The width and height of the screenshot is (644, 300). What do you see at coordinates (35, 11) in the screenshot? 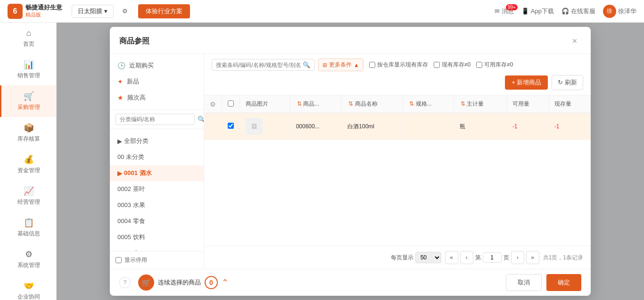
I see `logo: 6 畅捷通好生意 精品版` at bounding box center [35, 11].